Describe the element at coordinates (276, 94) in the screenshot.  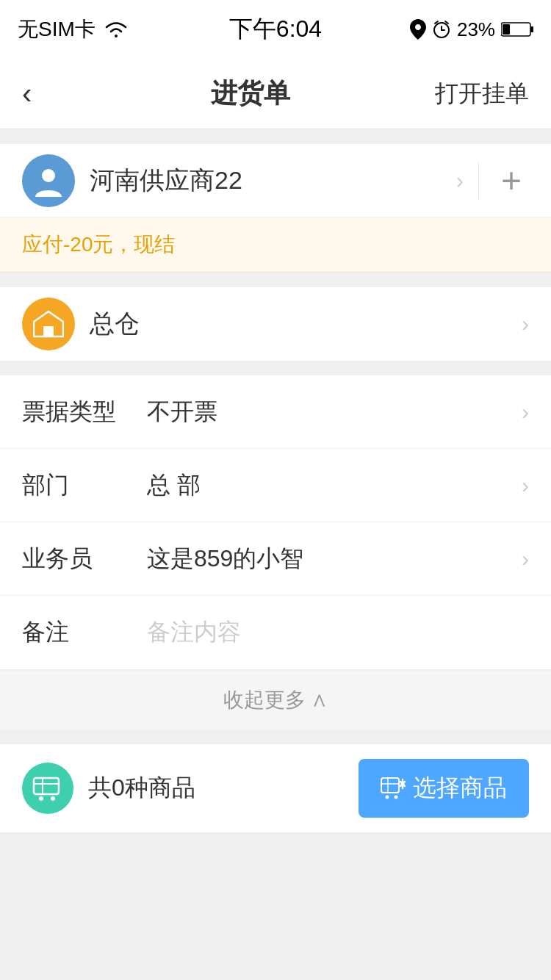
I see `nav-bar: ‹ 进货单 打开挂单` at that location.